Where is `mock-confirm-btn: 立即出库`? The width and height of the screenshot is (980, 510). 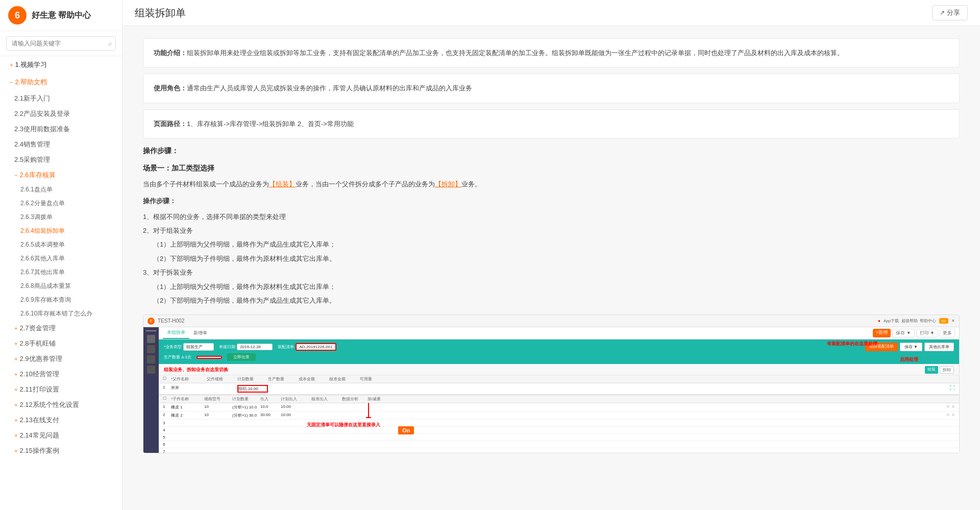
mock-confirm-btn: 立即出库 is located at coordinates (241, 357).